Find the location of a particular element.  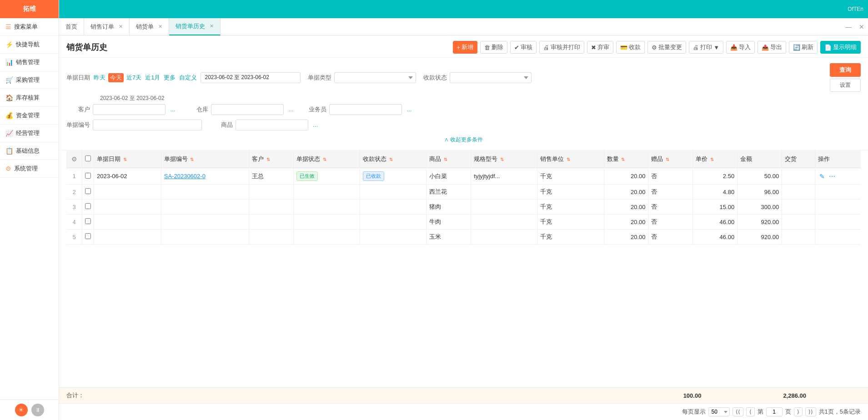

tab-home: 首页 is located at coordinates (72, 27).